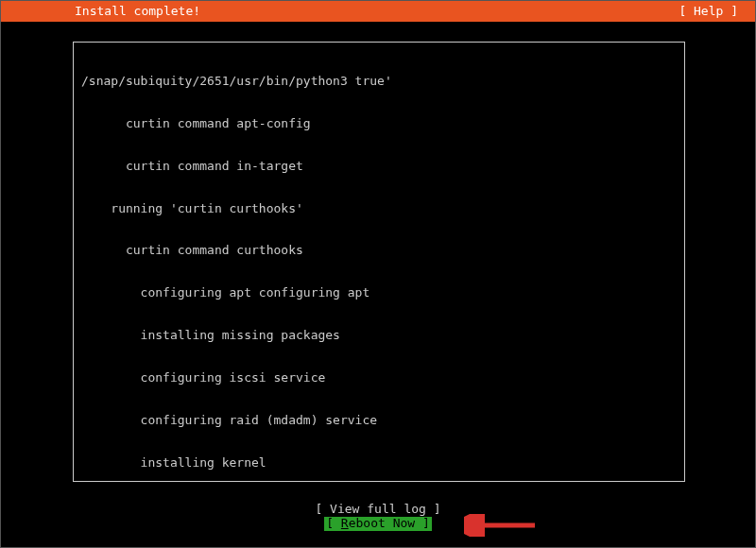  What do you see at coordinates (379, 463) in the screenshot?
I see `log-line: installing kernel` at bounding box center [379, 463].